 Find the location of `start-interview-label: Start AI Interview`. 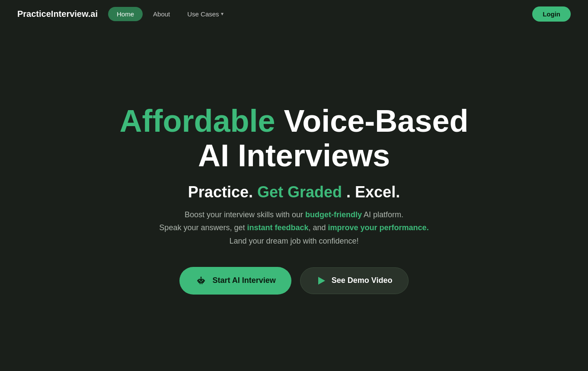

start-interview-label: Start AI Interview is located at coordinates (244, 281).